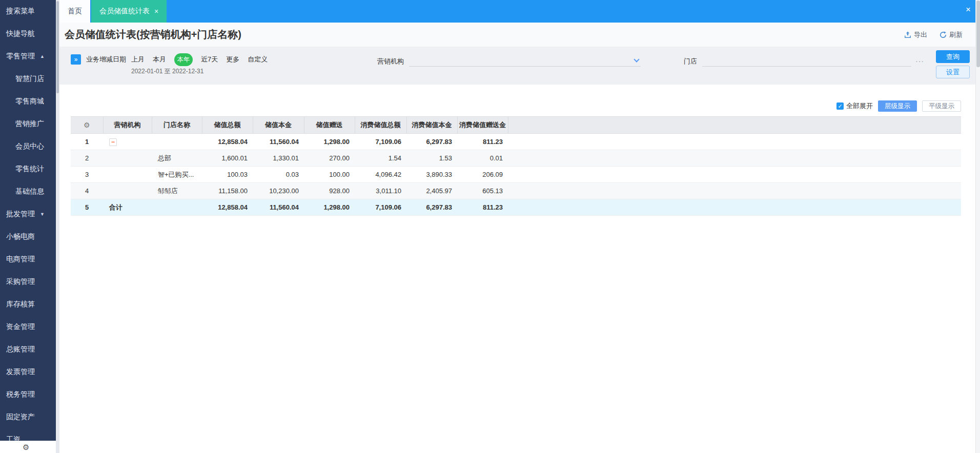 The height and width of the screenshot is (453, 980). I want to click on sidebar-item-label: 资金管理, so click(21, 327).